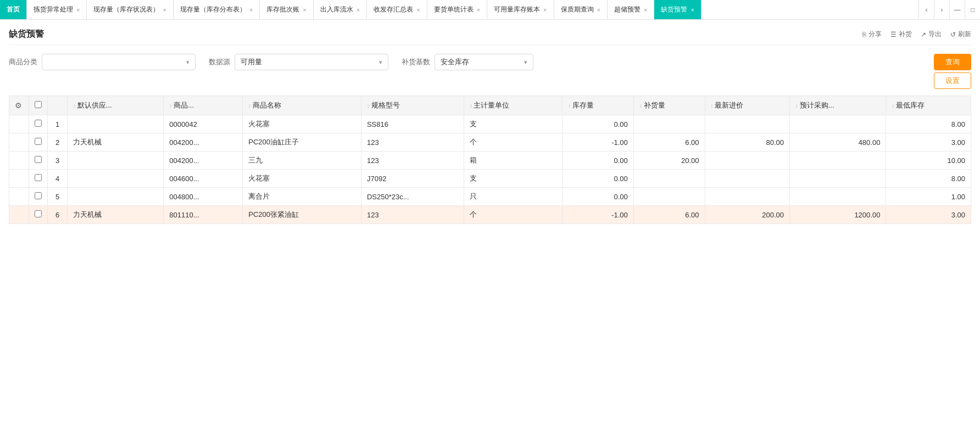 Image resolution: width=980 pixels, height=437 pixels. I want to click on tab-overstock-close: ×, so click(645, 10).